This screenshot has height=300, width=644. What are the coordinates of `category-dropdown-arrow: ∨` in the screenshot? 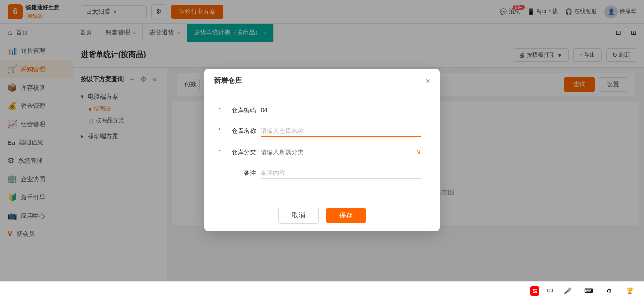 It's located at (419, 152).